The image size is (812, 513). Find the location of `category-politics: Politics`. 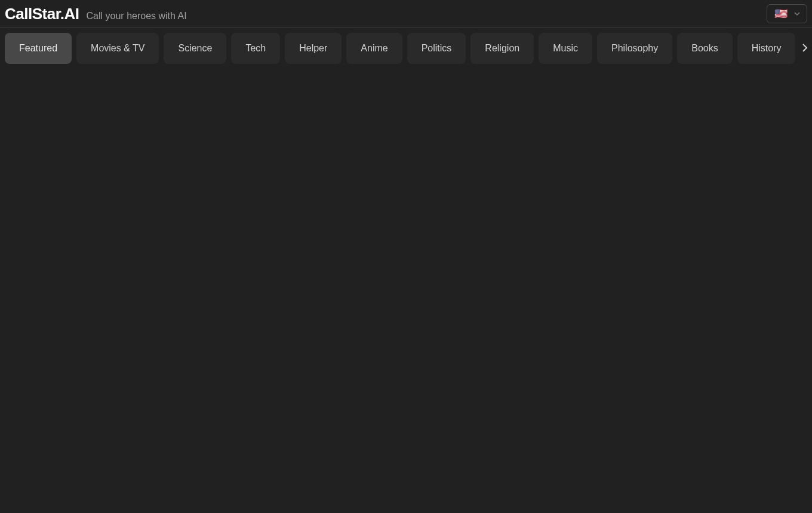

category-politics: Politics is located at coordinates (437, 48).